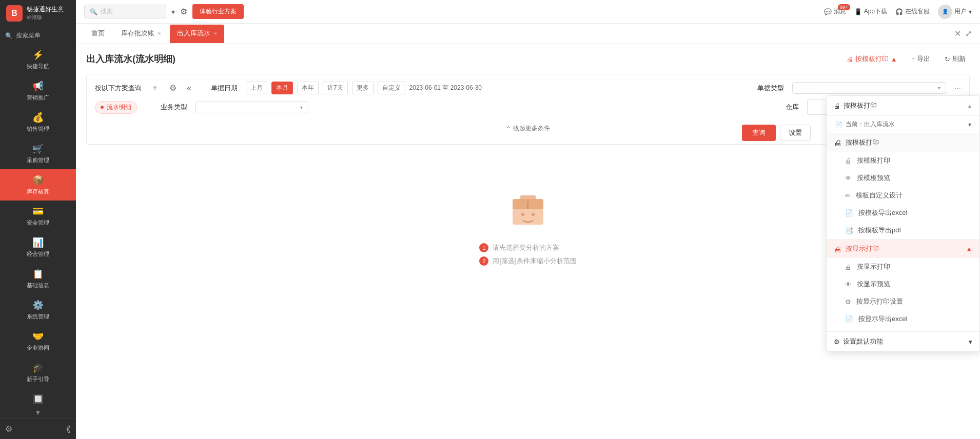  Describe the element at coordinates (159, 33) in the screenshot. I see `tab-batch-account-close: ×` at that location.